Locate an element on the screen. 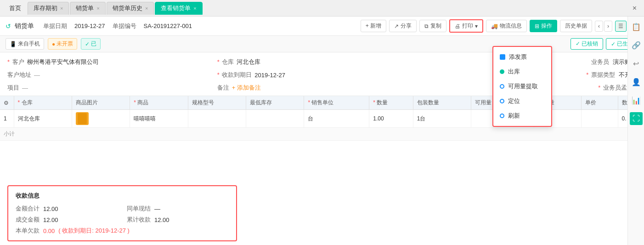  customer-label: * 客户 is located at coordinates (16, 62).